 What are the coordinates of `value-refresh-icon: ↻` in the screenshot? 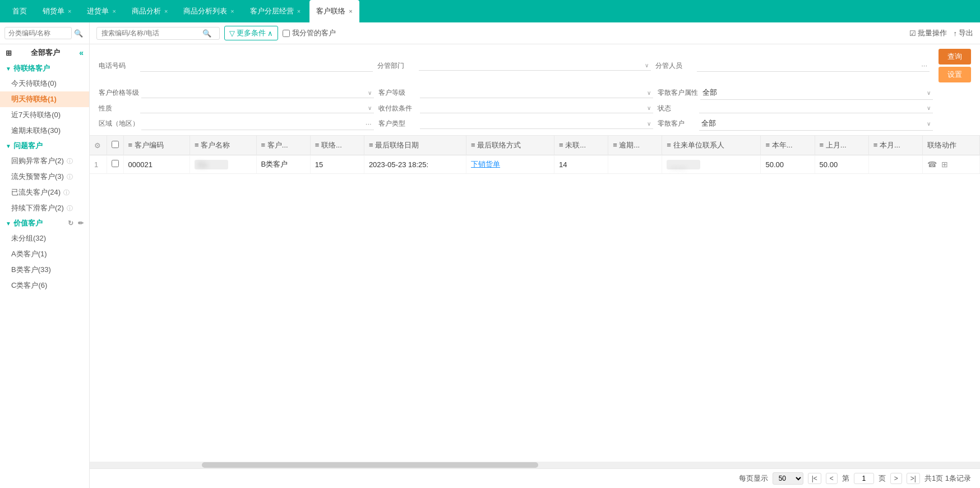 It's located at (71, 223).